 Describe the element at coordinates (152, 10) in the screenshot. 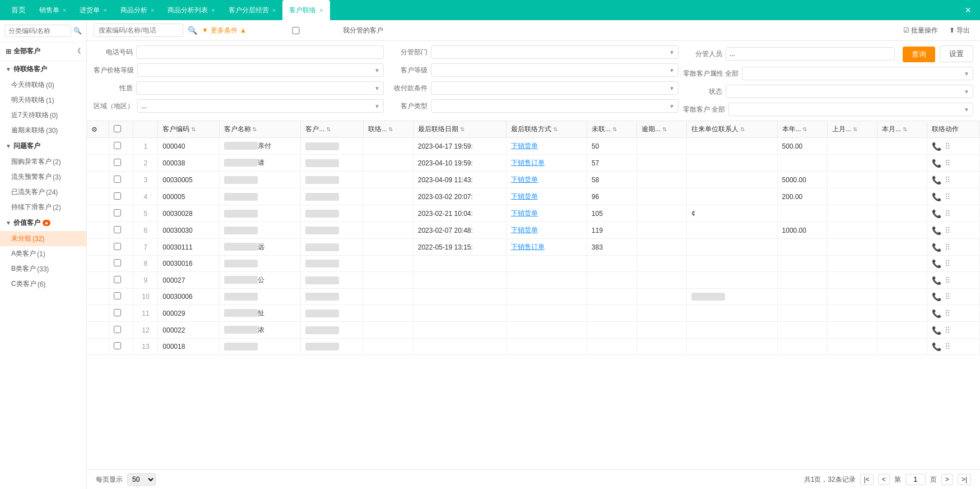

I see `close-product-analysis-tab: ×` at that location.